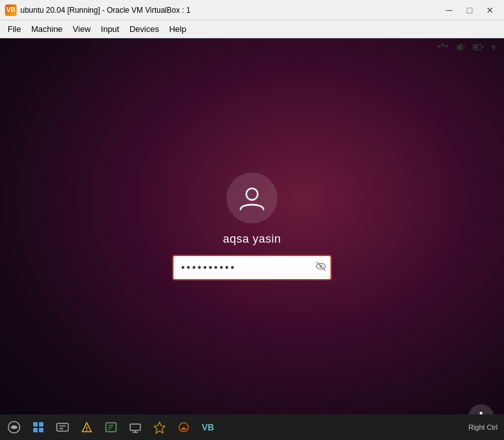 The height and width of the screenshot is (440, 504). What do you see at coordinates (82, 29) in the screenshot?
I see `menu-view: View` at bounding box center [82, 29].